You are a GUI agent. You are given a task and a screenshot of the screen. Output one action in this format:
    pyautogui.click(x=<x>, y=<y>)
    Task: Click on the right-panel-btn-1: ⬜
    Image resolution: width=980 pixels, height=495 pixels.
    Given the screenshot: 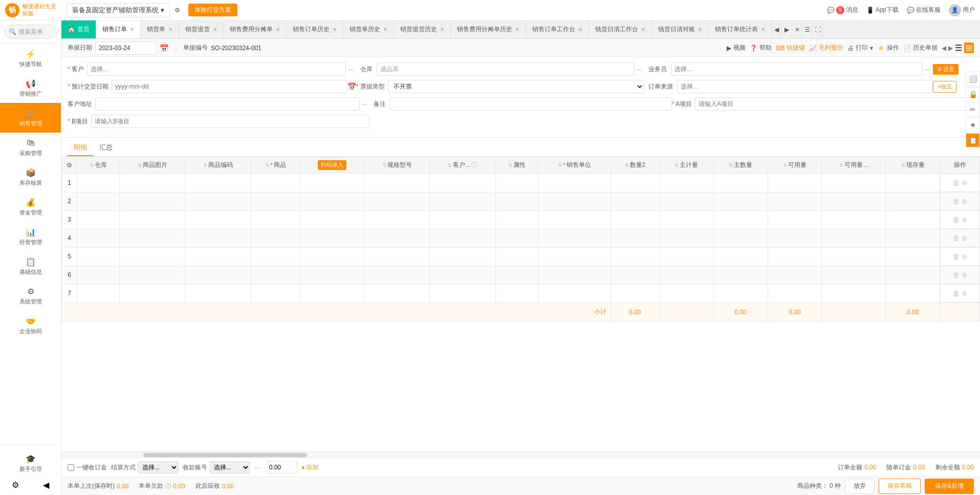 What is the action you would take?
    pyautogui.click(x=973, y=79)
    